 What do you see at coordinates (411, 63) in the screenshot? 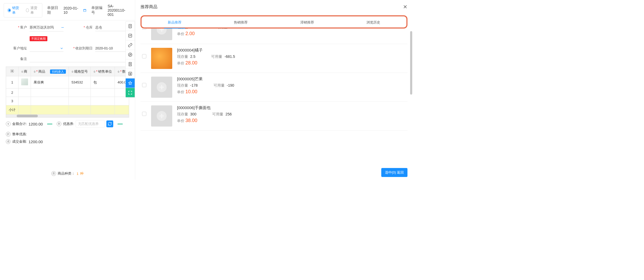
I see `recommend-scrollbar` at bounding box center [411, 63].